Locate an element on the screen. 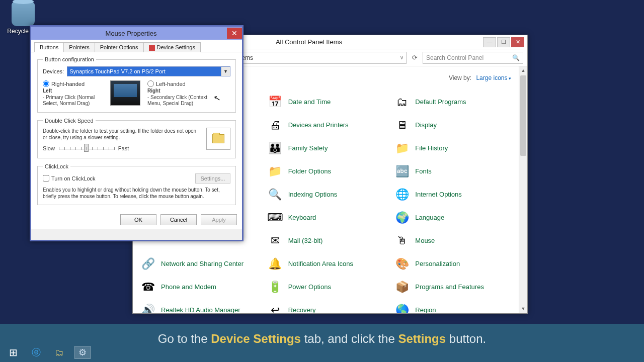  clicklock-checkbox: Turn on ClickLock is located at coordinates (69, 178).